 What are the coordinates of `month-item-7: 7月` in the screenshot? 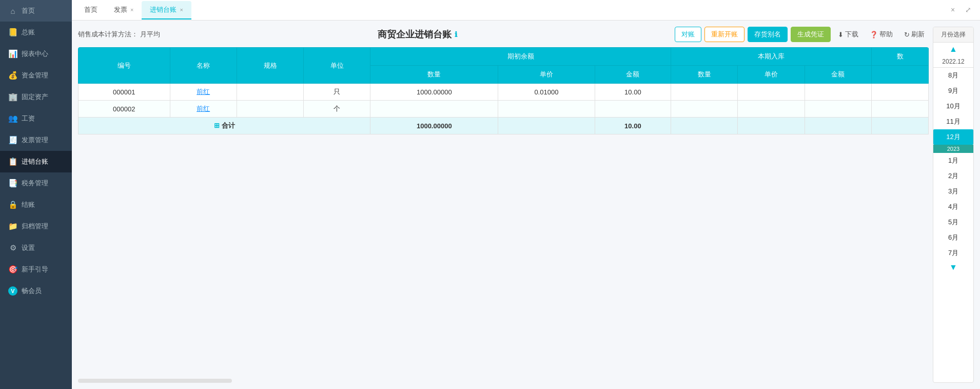 It's located at (953, 253).